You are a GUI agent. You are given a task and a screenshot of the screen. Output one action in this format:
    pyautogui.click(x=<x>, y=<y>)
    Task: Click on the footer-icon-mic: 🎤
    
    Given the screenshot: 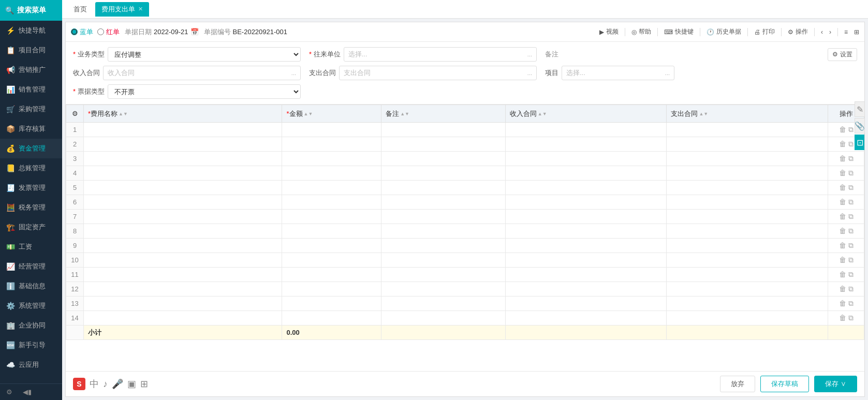 What is the action you would take?
    pyautogui.click(x=117, y=384)
    